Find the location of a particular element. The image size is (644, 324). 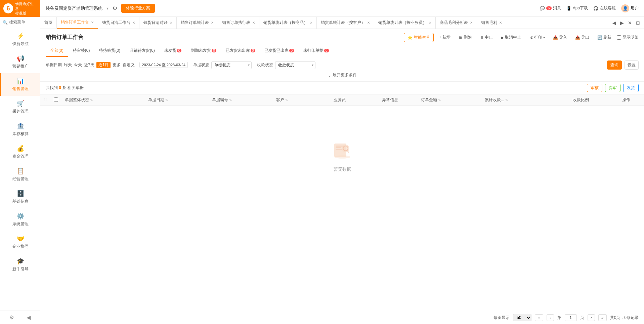

subtab-overdue-unshipped: 到期未发货0 is located at coordinates (204, 51).